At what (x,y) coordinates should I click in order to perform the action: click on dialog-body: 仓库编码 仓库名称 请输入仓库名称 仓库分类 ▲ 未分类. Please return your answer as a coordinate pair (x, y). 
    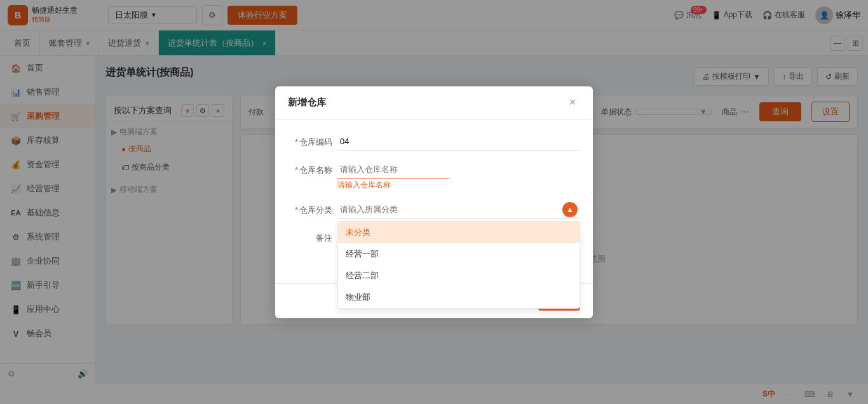
    Looking at the image, I should click on (434, 202).